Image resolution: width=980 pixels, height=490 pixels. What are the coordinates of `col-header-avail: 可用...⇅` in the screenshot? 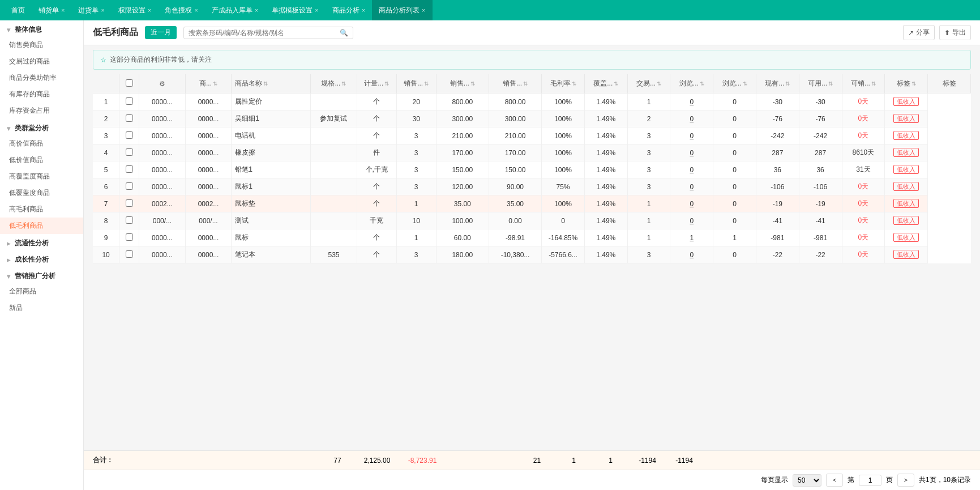 It's located at (820, 84).